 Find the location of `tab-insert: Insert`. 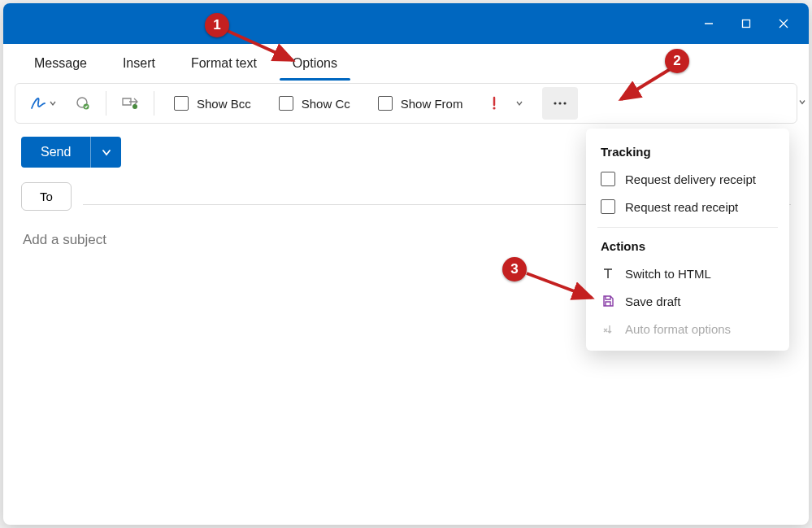

tab-insert: Insert is located at coordinates (139, 63).